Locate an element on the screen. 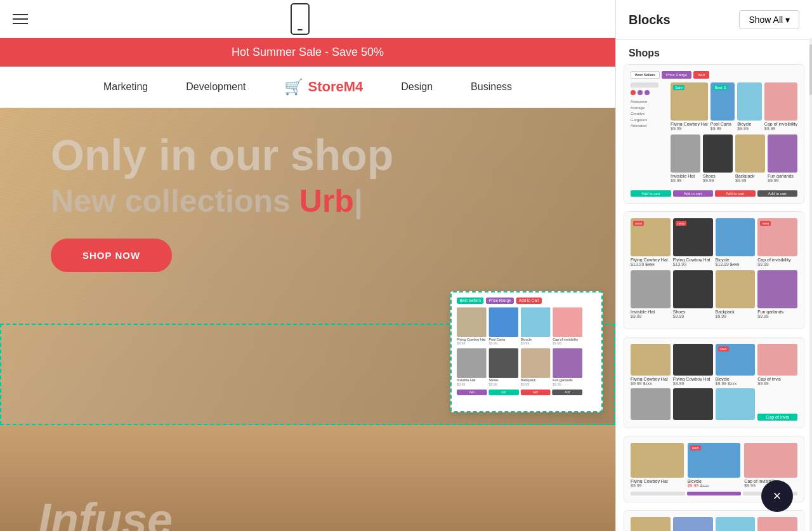 The width and height of the screenshot is (812, 531). floating-preview-card: Best Sellers Price Range Add to Cart Fly… is located at coordinates (527, 351).